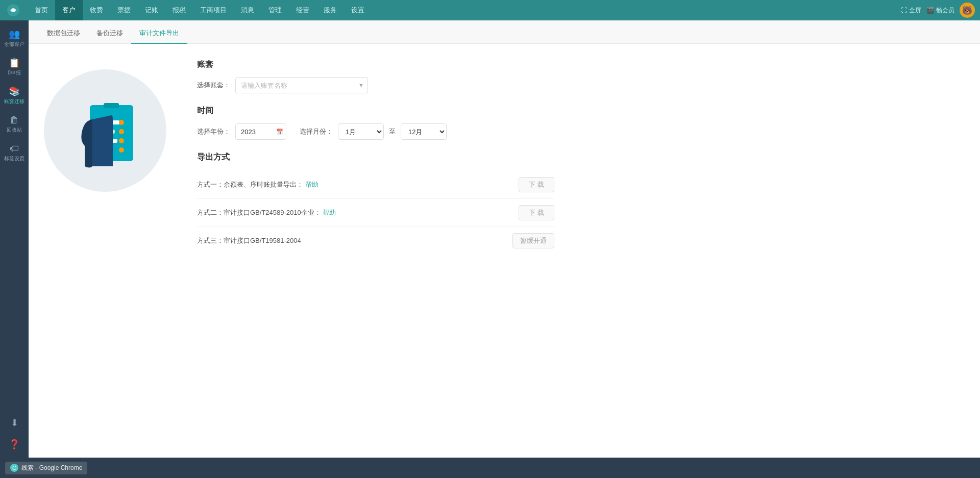  Describe the element at coordinates (303, 10) in the screenshot. I see `nav-operation: 经营` at that location.